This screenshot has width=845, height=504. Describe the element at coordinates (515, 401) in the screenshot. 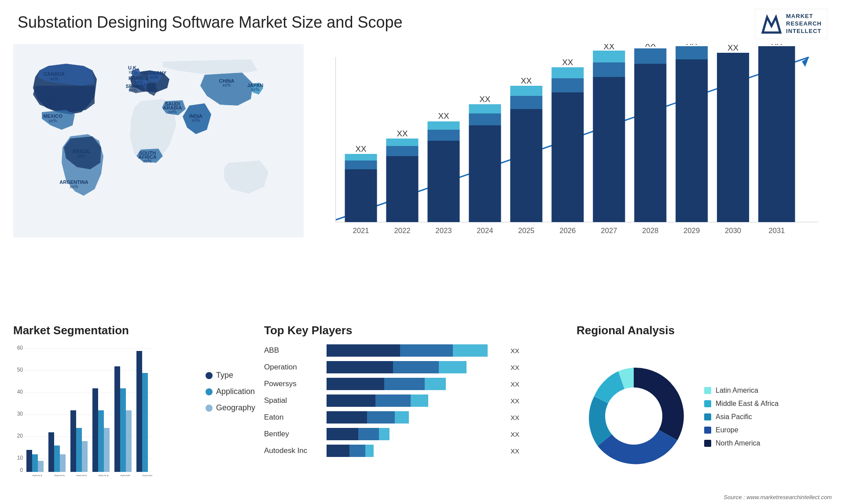

I see `player-xx-spatial: XX` at that location.